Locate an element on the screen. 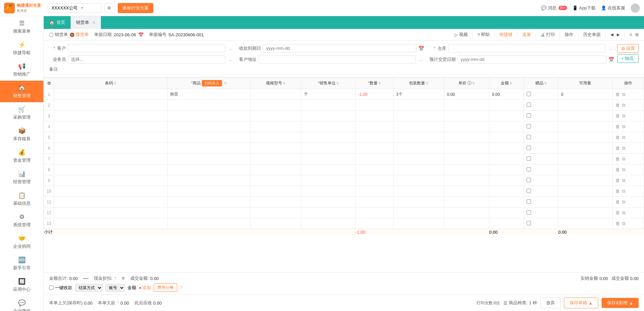 This screenshot has width=644, height=311. expected-date-input is located at coordinates (532, 59).